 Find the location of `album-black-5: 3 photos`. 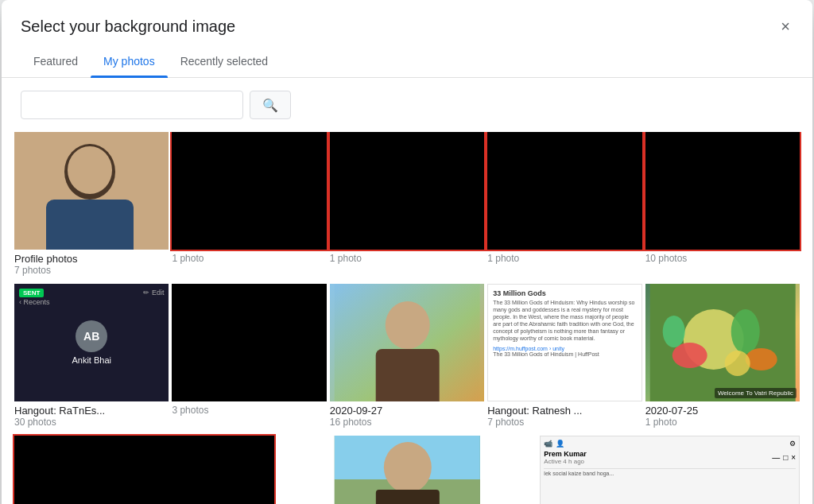

album-black-5: 3 photos is located at coordinates (249, 358).